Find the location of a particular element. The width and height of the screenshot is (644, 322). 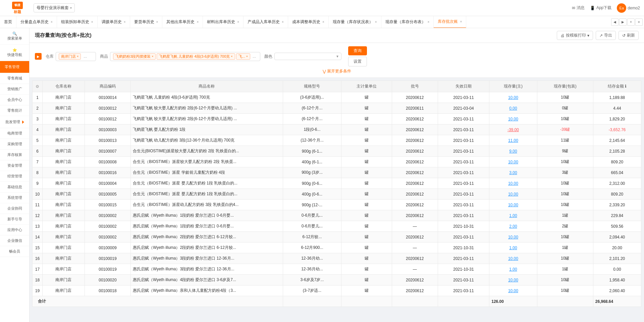

product-tag-1-close-icon: × is located at coordinates (152, 56).